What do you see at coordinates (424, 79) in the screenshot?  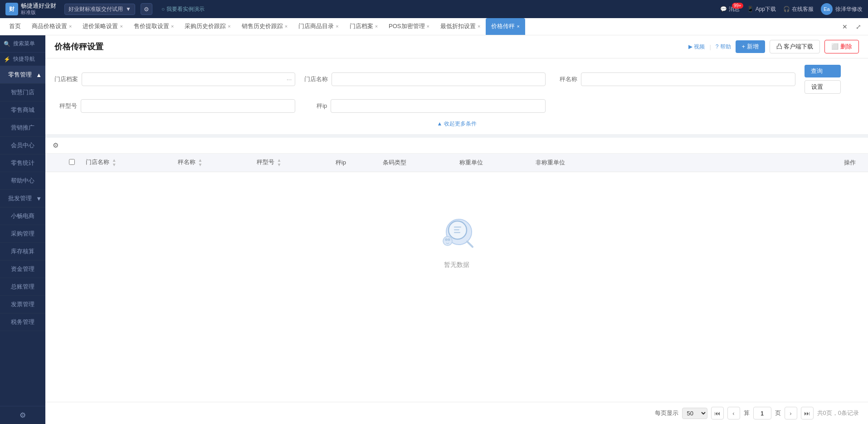 I see `store-name-field: 门店名称` at bounding box center [424, 79].